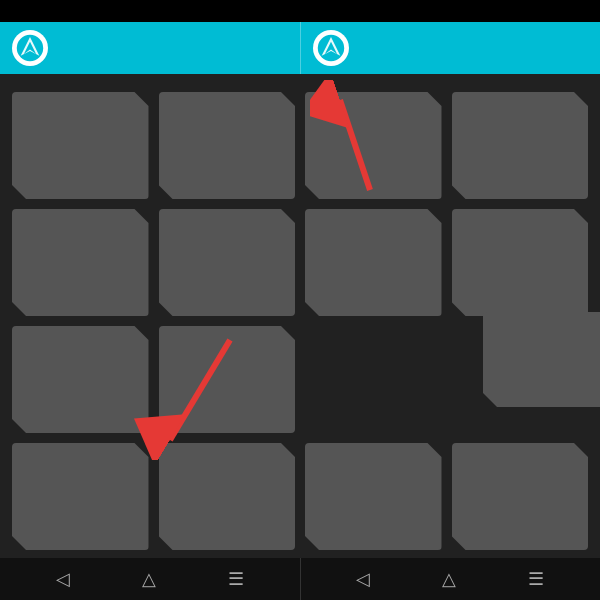 The height and width of the screenshot is (600, 600). Describe the element at coordinates (451, 579) in the screenshot. I see `nav-right: ◁ △ ☰` at that location.